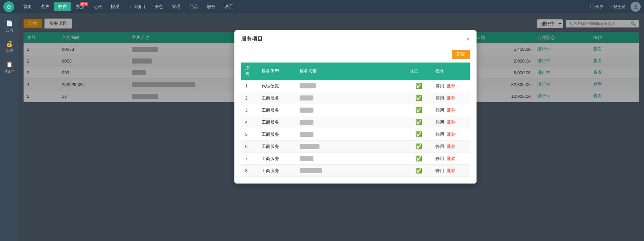 This screenshot has width=644, height=241. I want to click on top-right-actions: ⛶ 全屏 ▷ 畅会员 👤, so click(615, 7).